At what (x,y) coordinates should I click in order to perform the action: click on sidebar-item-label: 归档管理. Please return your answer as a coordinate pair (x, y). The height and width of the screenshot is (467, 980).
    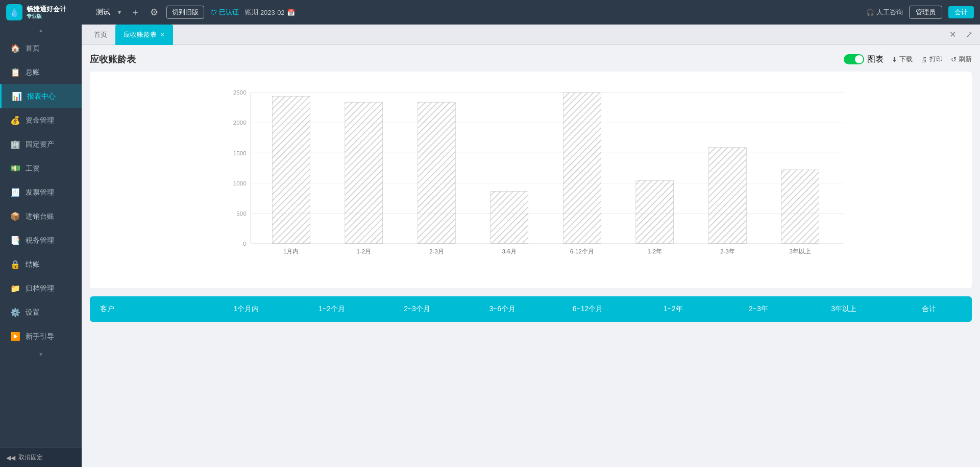
    Looking at the image, I should click on (40, 289).